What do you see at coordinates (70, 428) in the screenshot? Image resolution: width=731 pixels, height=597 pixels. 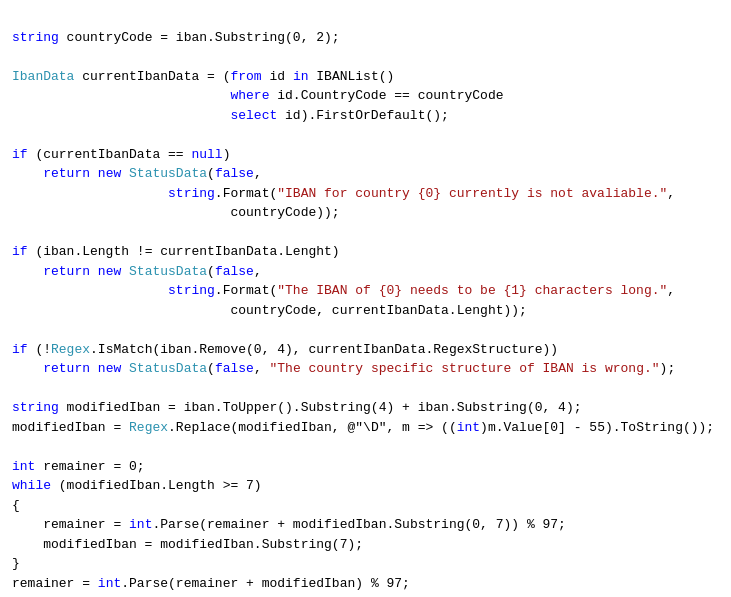 I see `code-token: modifiedIban =` at bounding box center [70, 428].